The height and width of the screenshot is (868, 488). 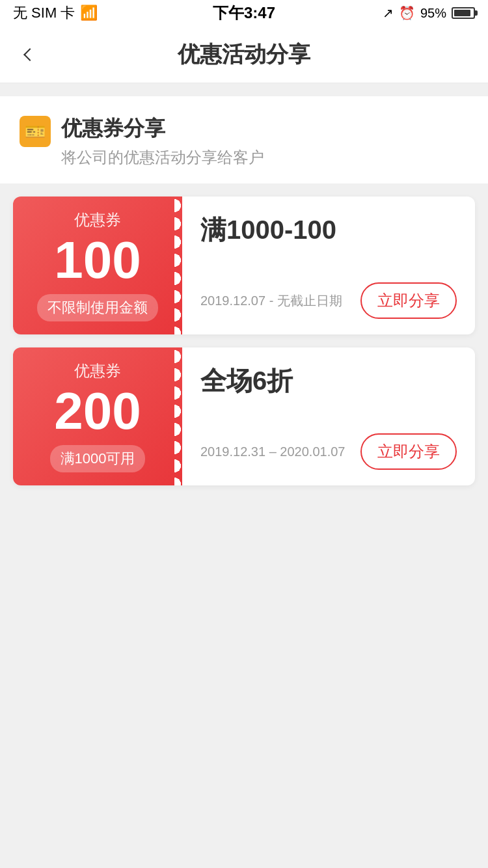 What do you see at coordinates (98, 220) in the screenshot?
I see `coupon-type-0: 优惠券` at bounding box center [98, 220].